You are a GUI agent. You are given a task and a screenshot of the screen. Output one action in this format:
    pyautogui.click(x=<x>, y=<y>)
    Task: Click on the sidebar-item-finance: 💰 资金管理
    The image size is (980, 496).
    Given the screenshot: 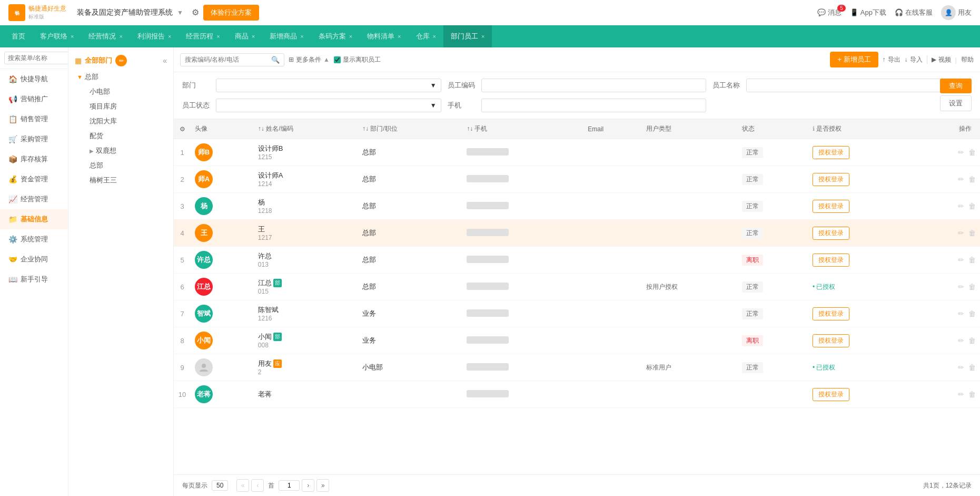 What is the action you would take?
    pyautogui.click(x=34, y=179)
    